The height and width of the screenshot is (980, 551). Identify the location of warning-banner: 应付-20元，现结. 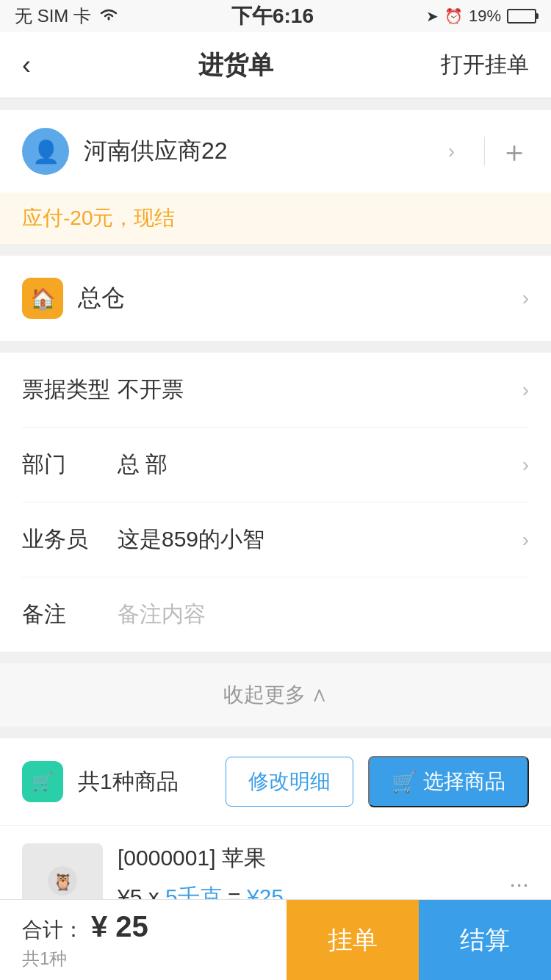
(276, 218).